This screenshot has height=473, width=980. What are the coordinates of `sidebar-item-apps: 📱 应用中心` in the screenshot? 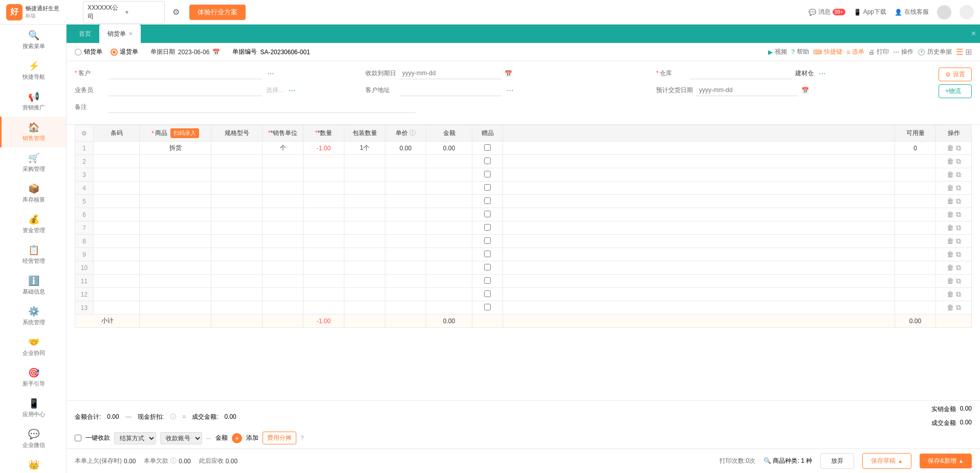 It's located at (33, 408).